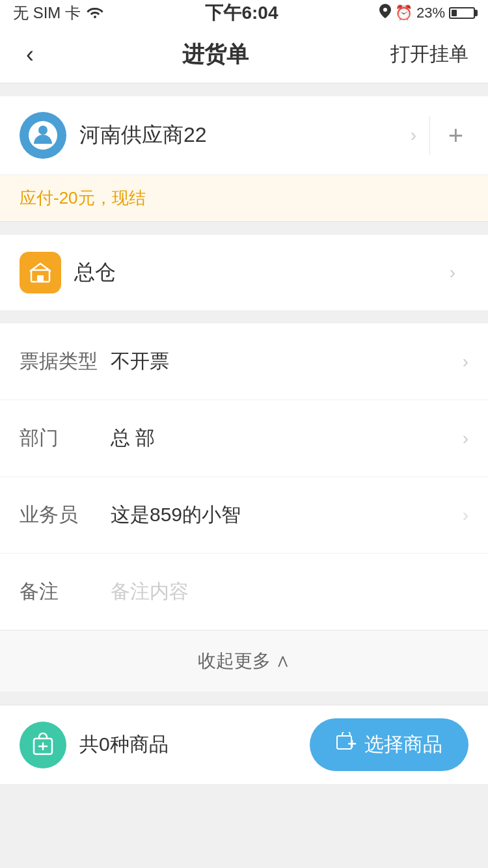  I want to click on supplier-section: 河南供应商22 › + 应付-20元，现结, so click(244, 159).